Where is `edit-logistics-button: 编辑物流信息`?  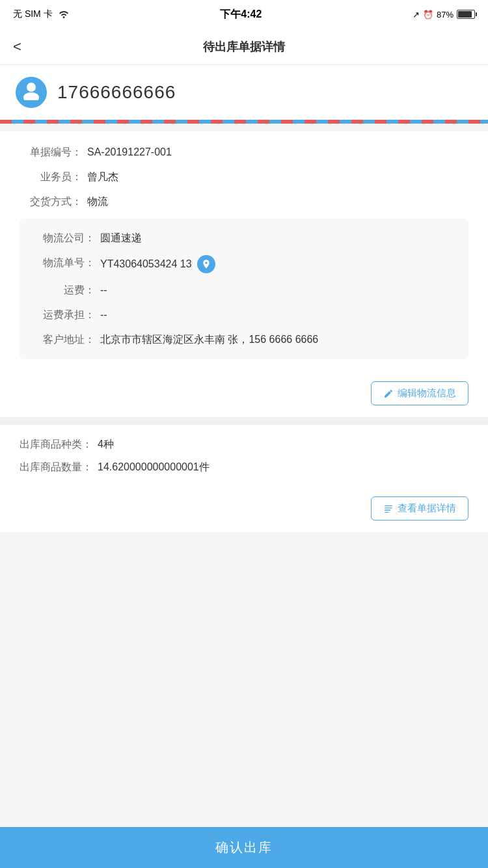 edit-logistics-button: 编辑物流信息 is located at coordinates (420, 393).